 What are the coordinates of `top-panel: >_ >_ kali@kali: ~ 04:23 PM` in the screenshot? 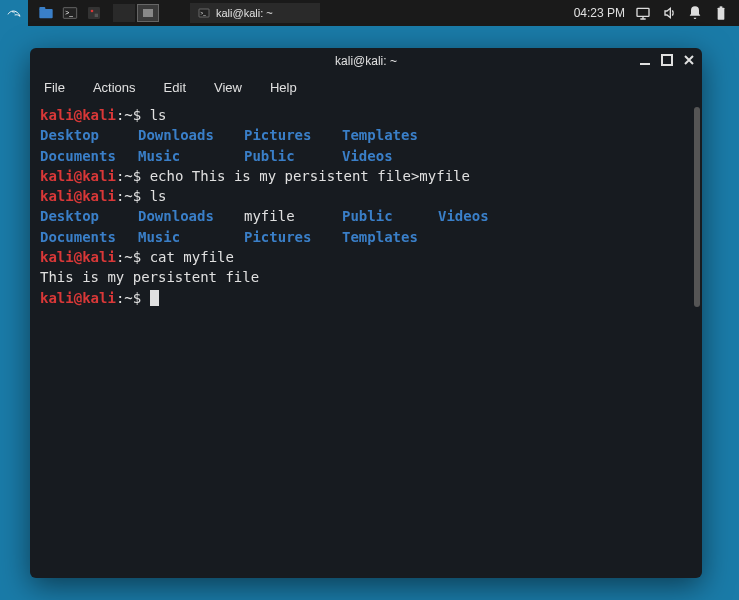 It's located at (370, 13).